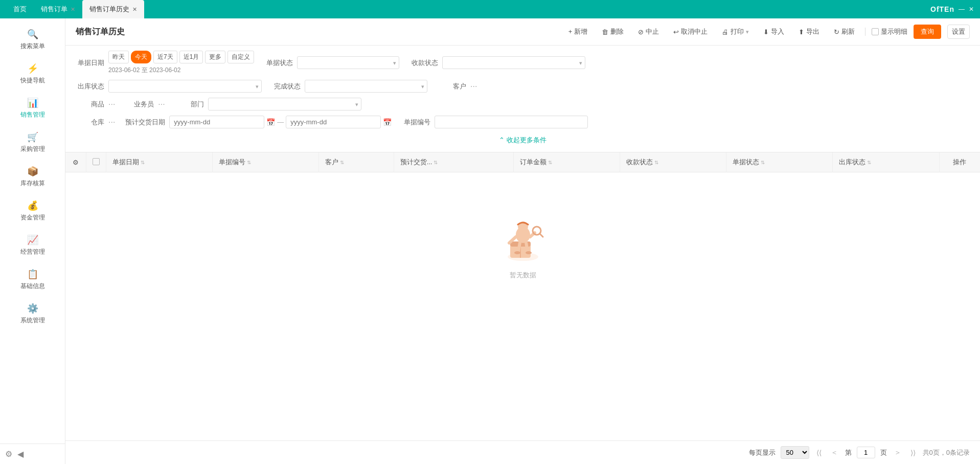  I want to click on delivery-date-from-input, so click(217, 122).